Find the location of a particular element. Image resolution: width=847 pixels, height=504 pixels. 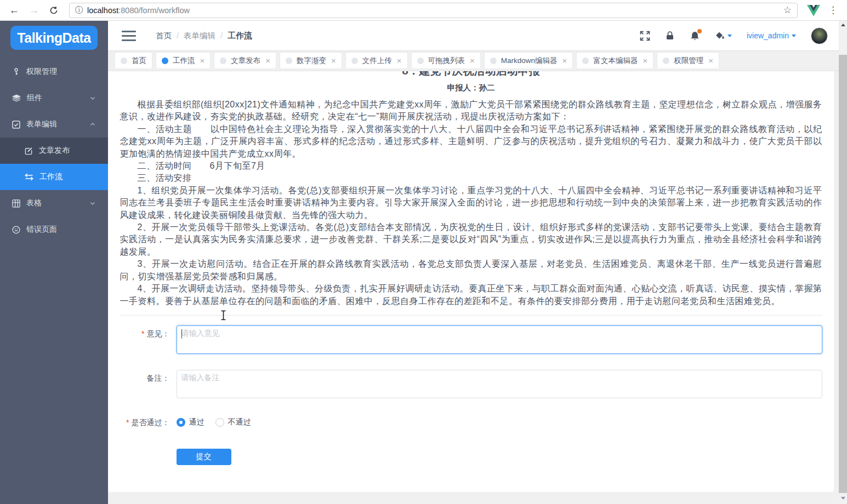

pass-label: *是否通过： is located at coordinates (148, 422).